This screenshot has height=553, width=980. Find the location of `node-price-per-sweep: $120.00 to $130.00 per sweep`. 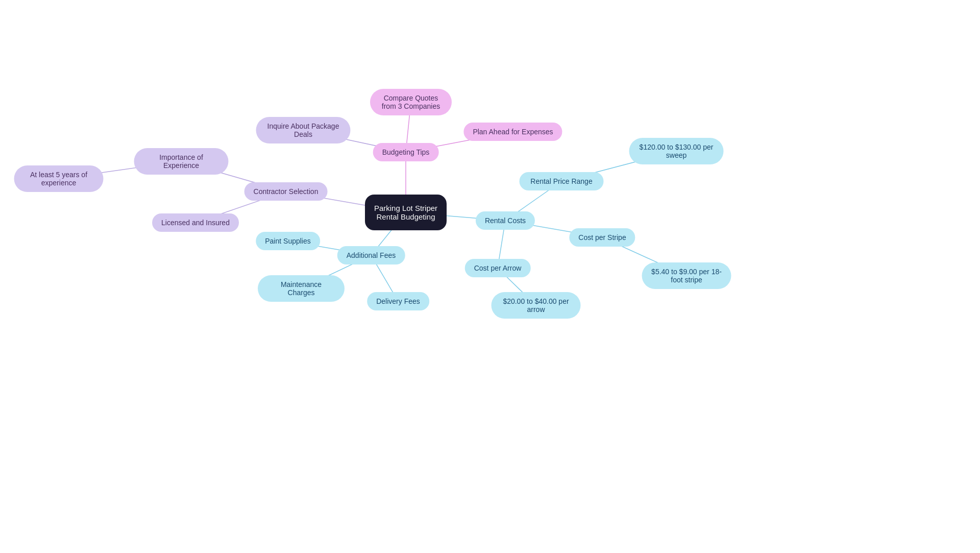

node-price-per-sweep: $120.00 to $130.00 per sweep is located at coordinates (677, 151).